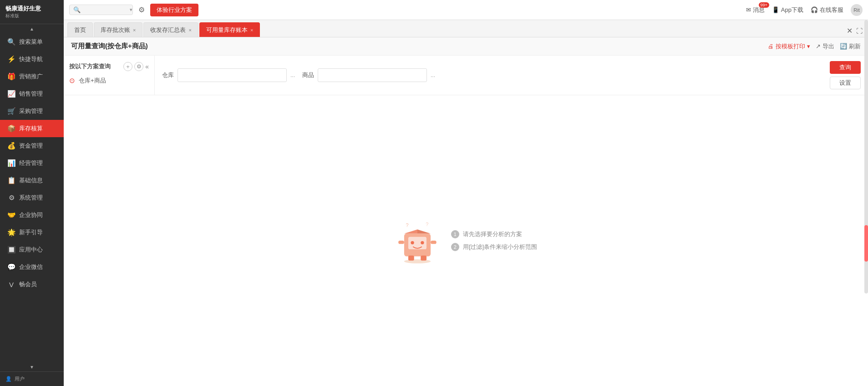  I want to click on sidebar-item-search: 🔍 搜索菜单, so click(32, 42).